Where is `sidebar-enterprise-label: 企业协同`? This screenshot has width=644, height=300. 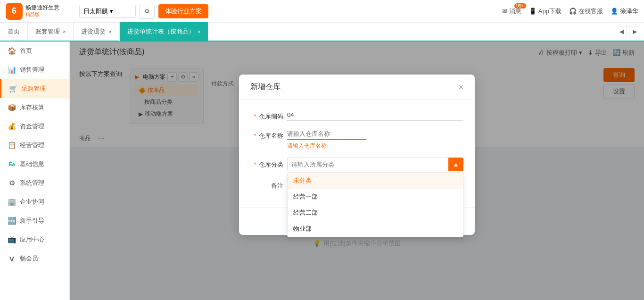
sidebar-enterprise-label: 企业协同 is located at coordinates (32, 202).